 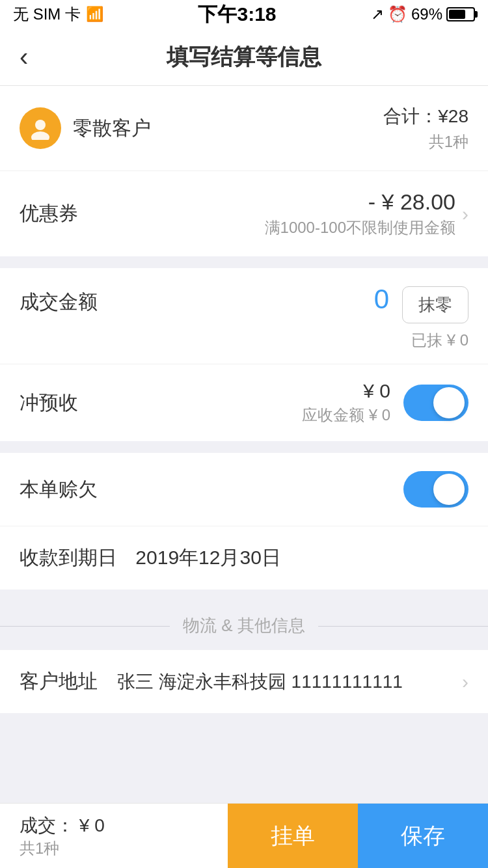 I want to click on credit-toggle-knob, so click(x=449, y=489).